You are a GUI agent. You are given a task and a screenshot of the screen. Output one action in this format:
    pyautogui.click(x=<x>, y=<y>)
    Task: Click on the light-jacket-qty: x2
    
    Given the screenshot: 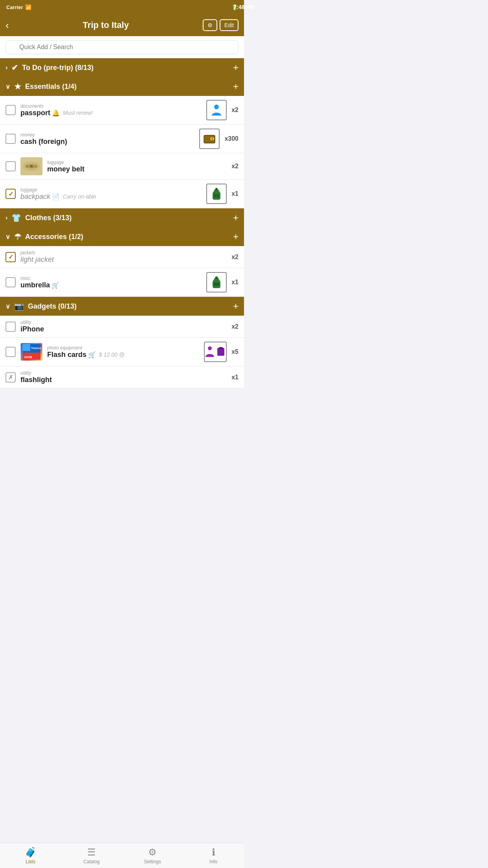 What is the action you would take?
    pyautogui.click(x=235, y=257)
    